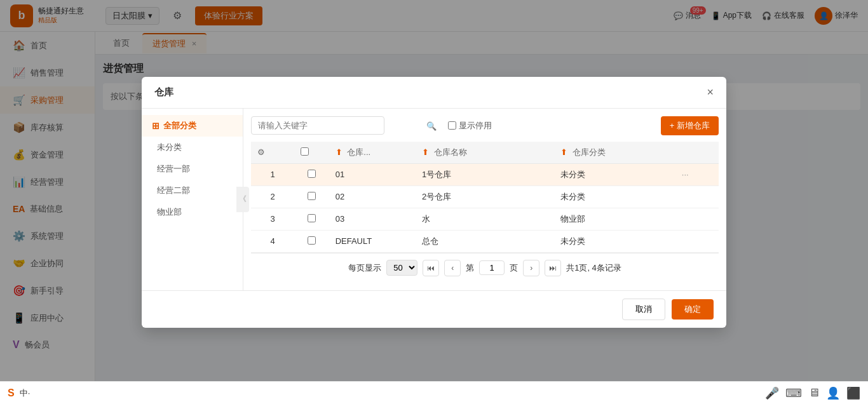  Describe the element at coordinates (853, 393) in the screenshot. I see `square-icon: ⬛` at that location.